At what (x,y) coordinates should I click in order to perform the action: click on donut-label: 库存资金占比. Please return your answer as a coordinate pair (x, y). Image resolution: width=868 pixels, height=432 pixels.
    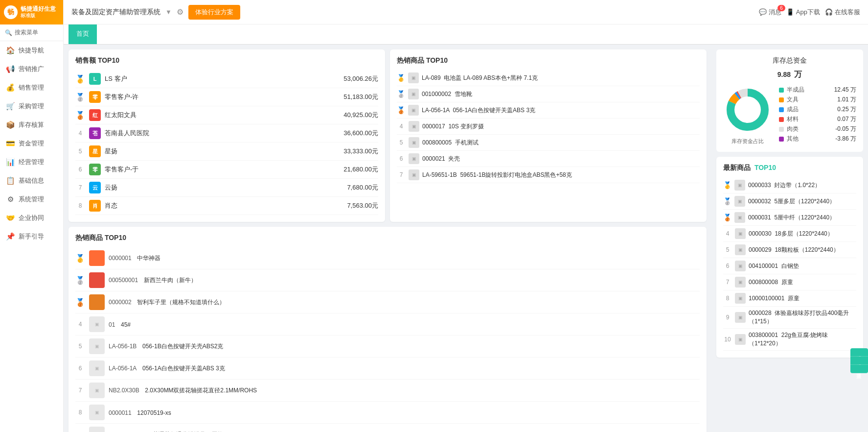
    Looking at the image, I should click on (748, 141).